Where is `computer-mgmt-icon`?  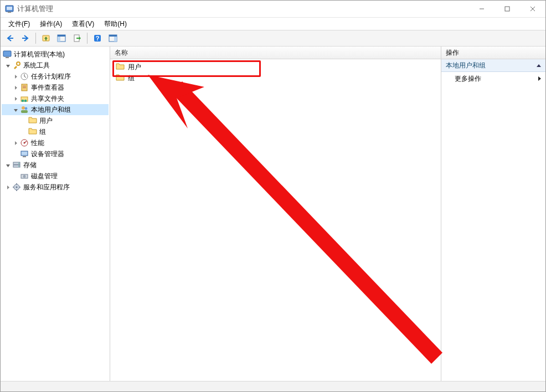 computer-mgmt-icon is located at coordinates (7, 54).